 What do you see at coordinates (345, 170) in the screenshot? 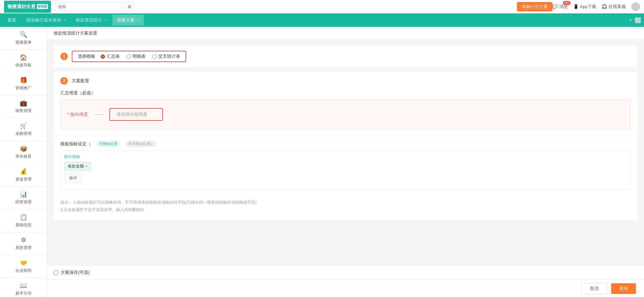
I see `metrics-area: 统计指标 收款金额 ▾ 合计` at bounding box center [345, 170].